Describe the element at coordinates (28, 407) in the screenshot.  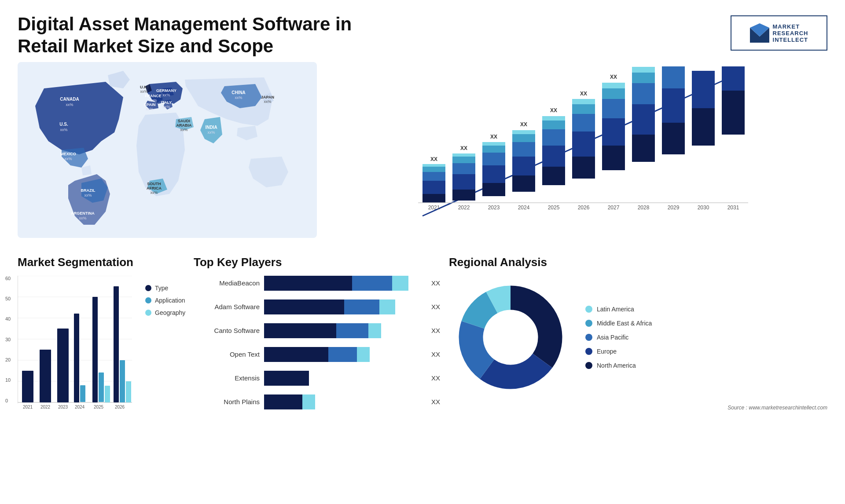
I see `svg-text: 2021` at that location.